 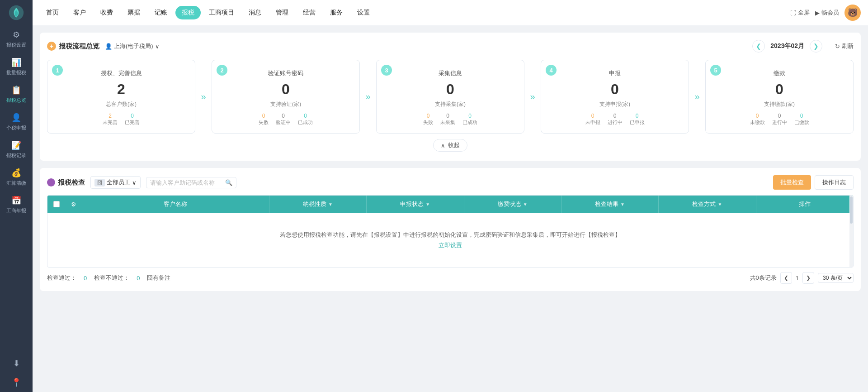 What do you see at coordinates (222, 70) in the screenshot?
I see `step-2-num: 2` at bounding box center [222, 70].